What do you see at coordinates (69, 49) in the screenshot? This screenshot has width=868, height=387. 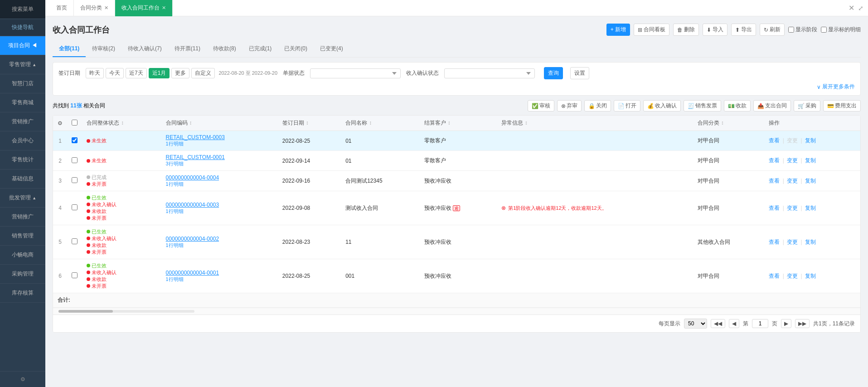 I see `sub-tab-all: 全部(11)` at bounding box center [69, 49].